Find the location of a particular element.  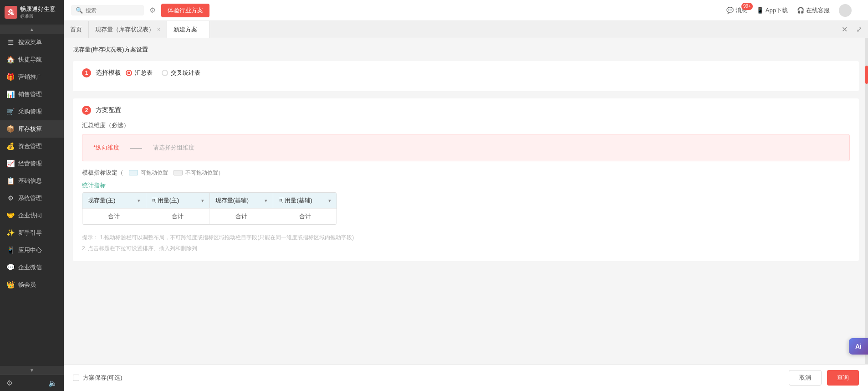

header-label-4: 可用量(基辅) is located at coordinates (296, 201).